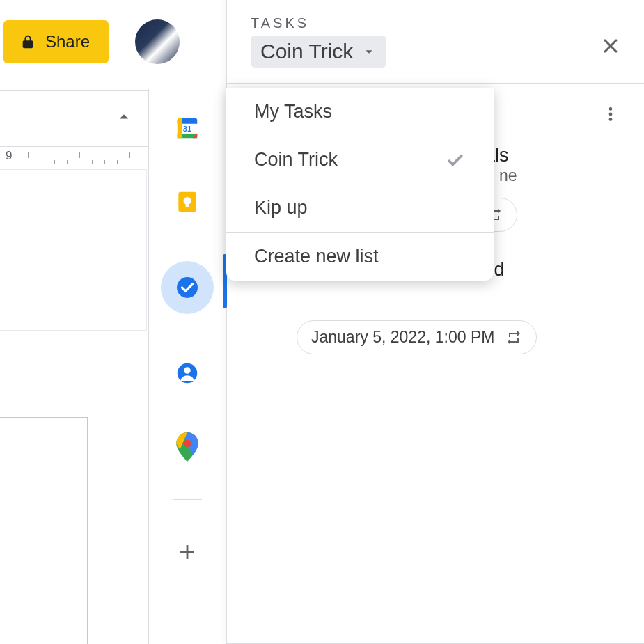 The image size is (644, 644). What do you see at coordinates (455, 160) in the screenshot?
I see `check-icon` at bounding box center [455, 160].